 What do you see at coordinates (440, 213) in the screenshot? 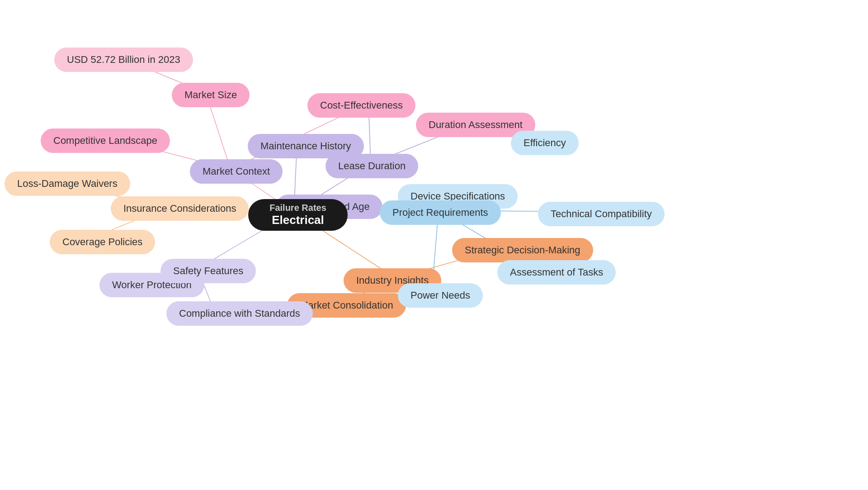
I see `project-requirements-node: Project Requirements` at bounding box center [440, 213].